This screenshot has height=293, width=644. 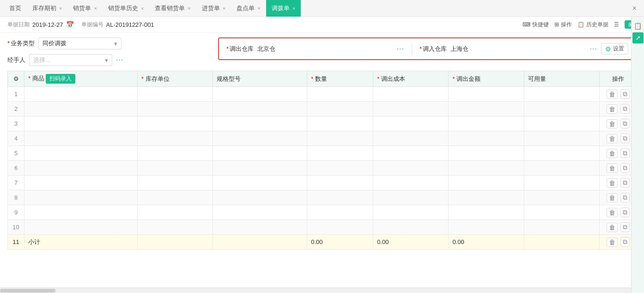 What do you see at coordinates (401, 49) in the screenshot?
I see `transfer-out-more-button: ···` at bounding box center [401, 49].